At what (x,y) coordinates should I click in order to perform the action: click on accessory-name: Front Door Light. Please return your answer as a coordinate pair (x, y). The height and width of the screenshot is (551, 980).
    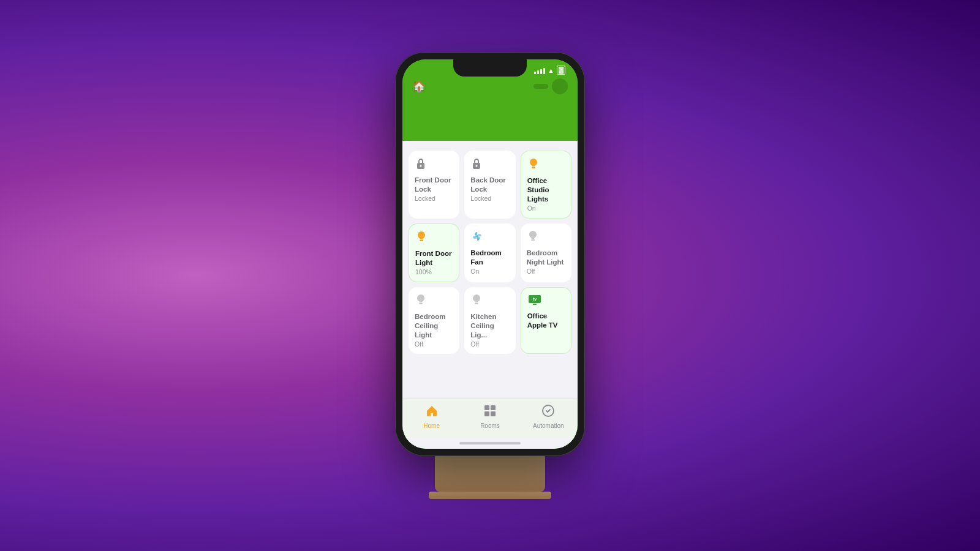
    Looking at the image, I should click on (434, 258).